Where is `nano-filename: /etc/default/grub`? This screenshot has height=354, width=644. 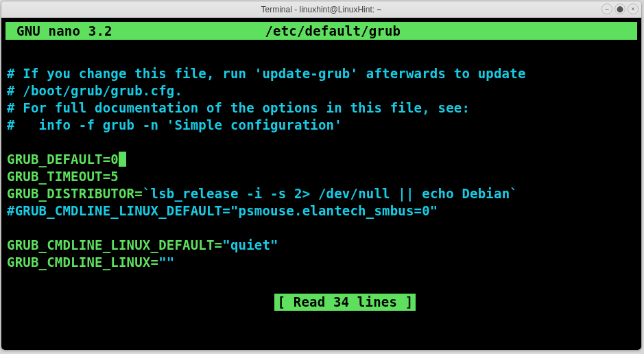
nano-filename: /etc/default/grub is located at coordinates (333, 32).